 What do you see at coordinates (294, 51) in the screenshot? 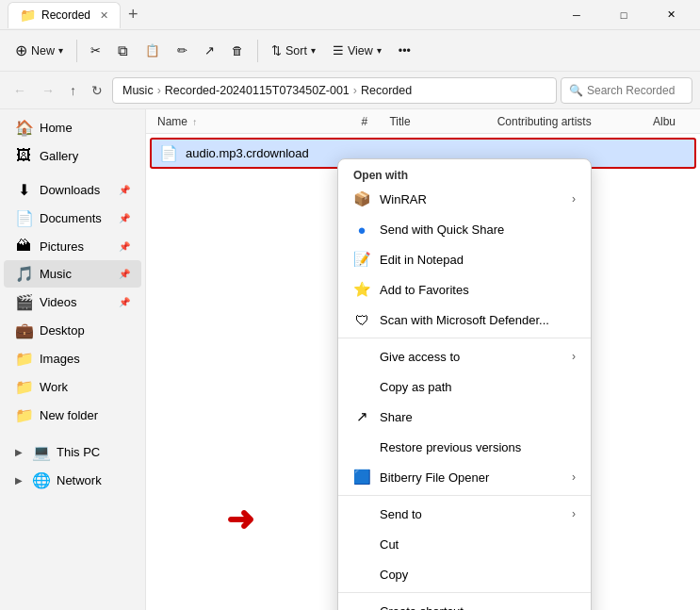
I see `sort-button: ⇅ Sort ▾` at bounding box center [294, 51].